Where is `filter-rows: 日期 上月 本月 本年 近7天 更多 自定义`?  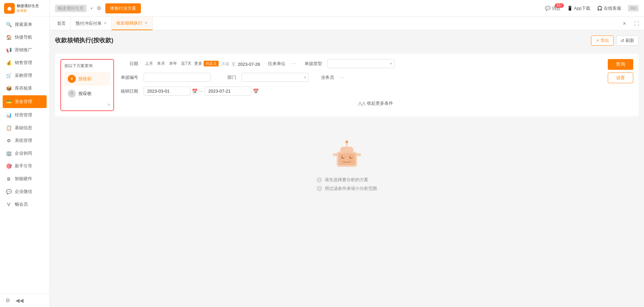
filter-rows: 日期 上月 本月 本年 近7天 更多 自定义 is located at coordinates (360, 77).